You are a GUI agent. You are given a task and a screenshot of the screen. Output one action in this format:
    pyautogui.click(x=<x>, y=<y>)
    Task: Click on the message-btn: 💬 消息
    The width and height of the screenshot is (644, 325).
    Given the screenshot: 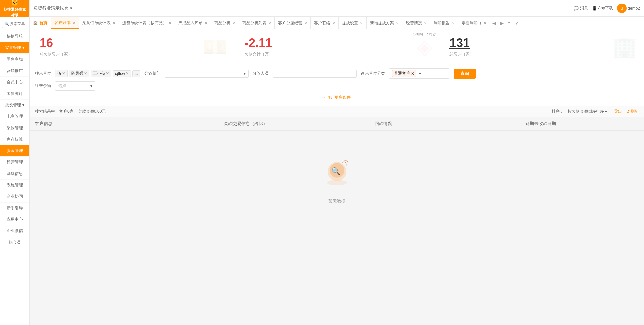 What is the action you would take?
    pyautogui.click(x=581, y=8)
    